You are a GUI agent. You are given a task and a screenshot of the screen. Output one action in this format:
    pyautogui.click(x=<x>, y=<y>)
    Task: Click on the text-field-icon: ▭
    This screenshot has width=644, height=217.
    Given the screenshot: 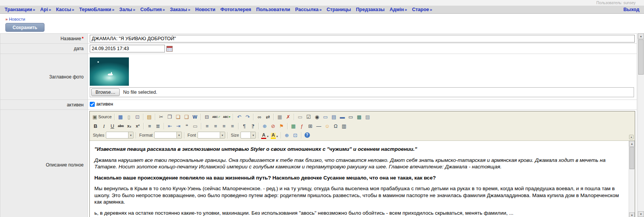 What is the action you would take?
    pyautogui.click(x=325, y=117)
    